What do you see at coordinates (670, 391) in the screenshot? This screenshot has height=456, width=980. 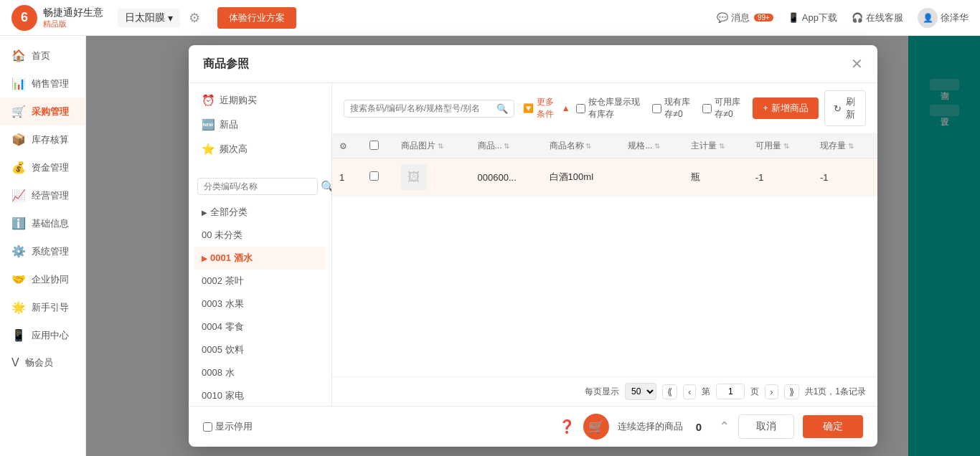 I see `first-page-btn: ⟪` at bounding box center [670, 391].